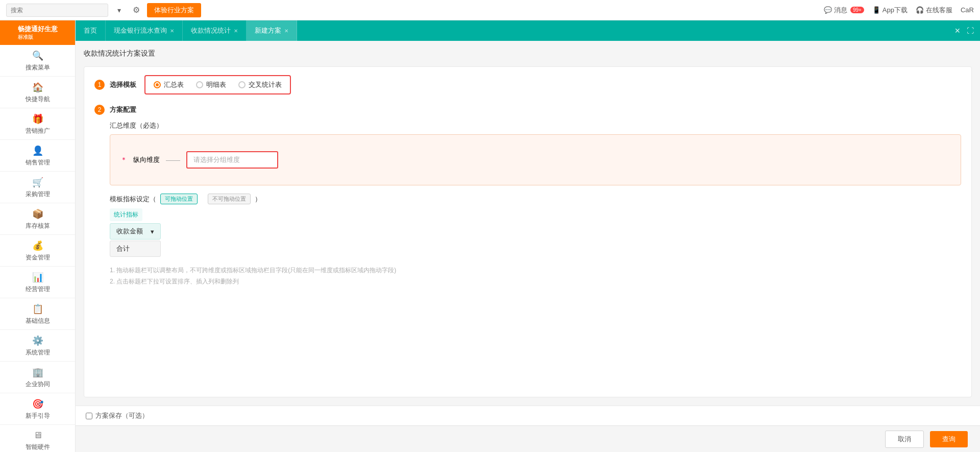  What do you see at coordinates (38, 282) in the screenshot?
I see `sidebar-item-management: 📊 经营管理` at bounding box center [38, 282].